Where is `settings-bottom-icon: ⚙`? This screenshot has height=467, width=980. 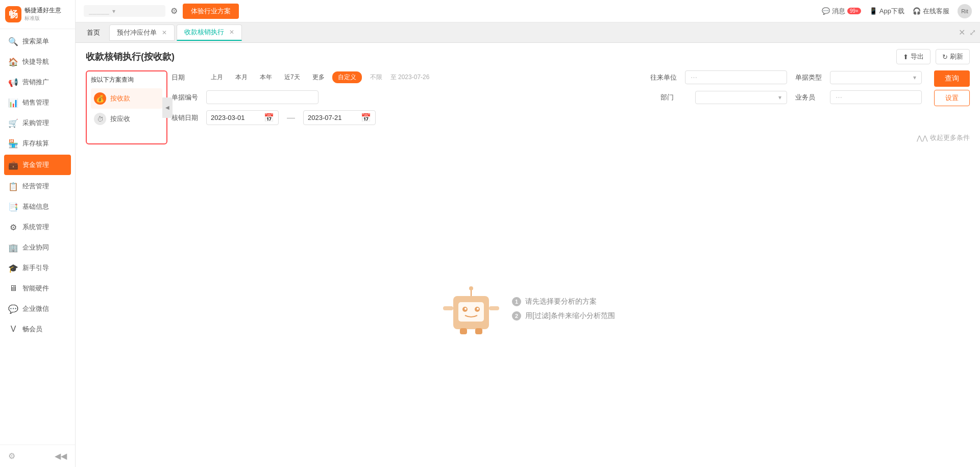 settings-bottom-icon: ⚙ is located at coordinates (12, 456).